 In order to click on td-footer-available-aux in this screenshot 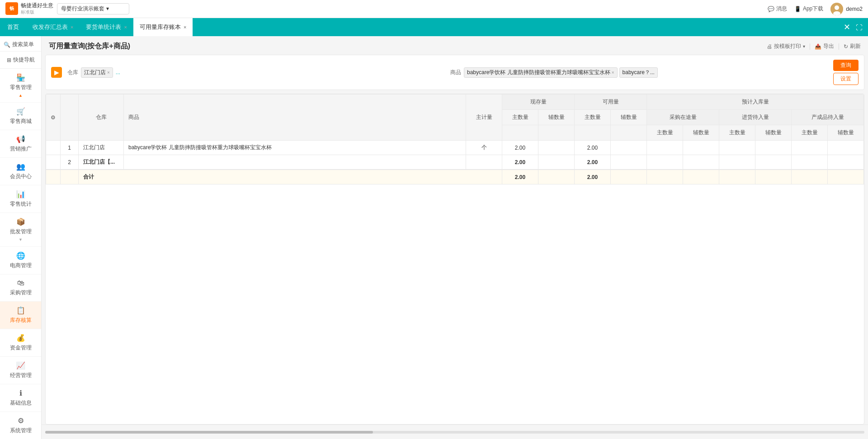, I will do `click(629, 177)`.